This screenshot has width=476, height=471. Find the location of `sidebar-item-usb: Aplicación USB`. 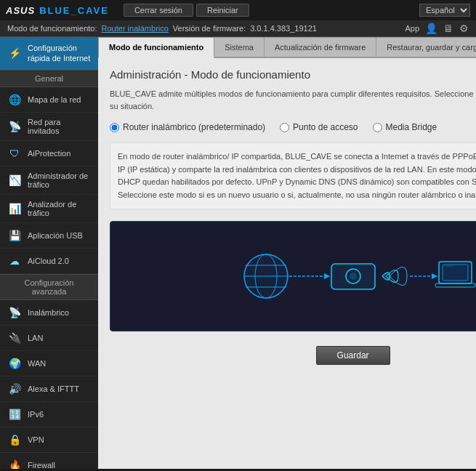

sidebar-item-usb: Aplicación USB is located at coordinates (49, 236).